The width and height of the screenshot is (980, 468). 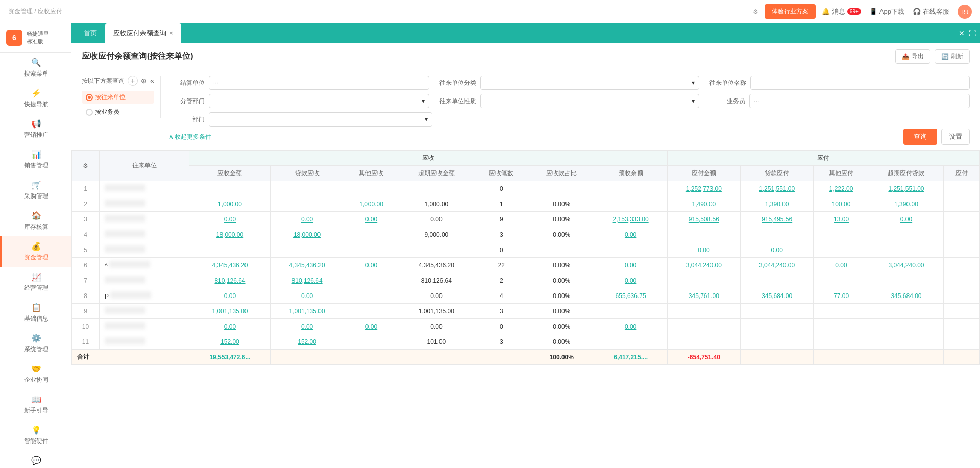 I want to click on filter-arrow-icon: «, so click(x=152, y=81).